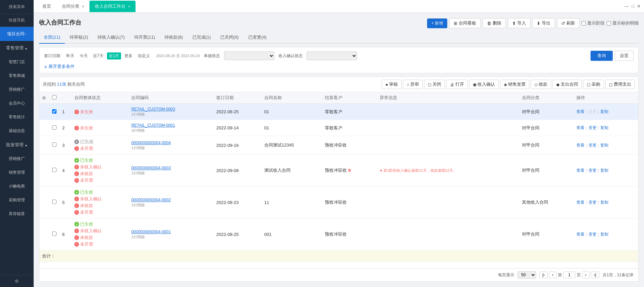 The image size is (644, 287). Describe the element at coordinates (153, 125) in the screenshot. I see `row2-code-link: RETAIL_CUSTOM-0001` at that location.